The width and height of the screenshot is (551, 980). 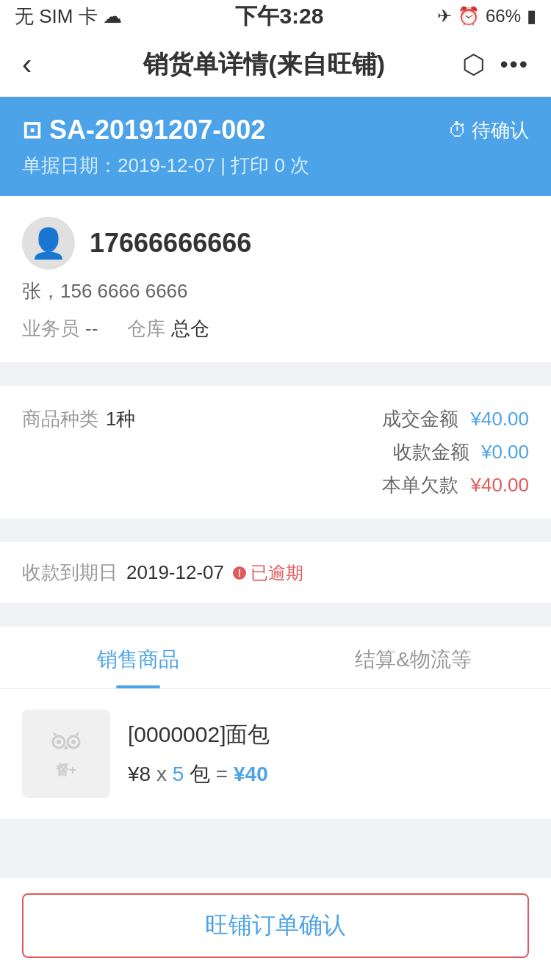 What do you see at coordinates (48, 244) in the screenshot?
I see `avatar-icon: 👤` at bounding box center [48, 244].